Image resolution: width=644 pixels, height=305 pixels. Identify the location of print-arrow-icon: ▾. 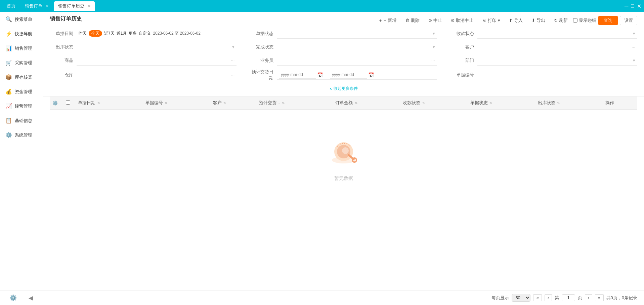
(499, 20).